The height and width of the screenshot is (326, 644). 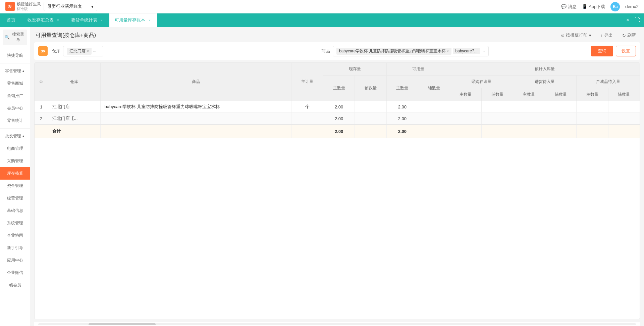 What do you see at coordinates (434, 88) in the screenshot?
I see `th-avail-aux: 辅数量` at bounding box center [434, 88].